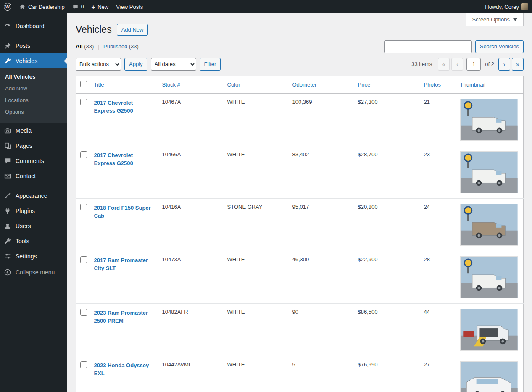  What do you see at coordinates (438, 84) in the screenshot?
I see `column-header-photos: Photos` at bounding box center [438, 84].